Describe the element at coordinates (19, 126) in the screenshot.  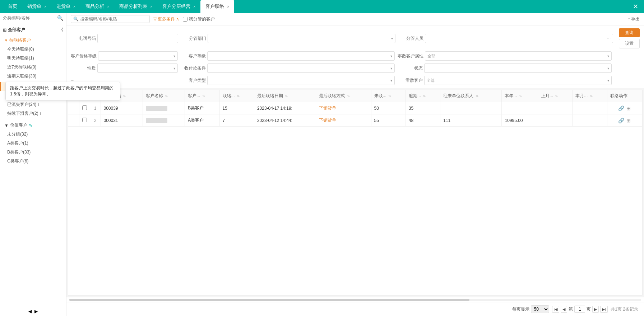
I see `value-group-label: 价值客户` at that location.